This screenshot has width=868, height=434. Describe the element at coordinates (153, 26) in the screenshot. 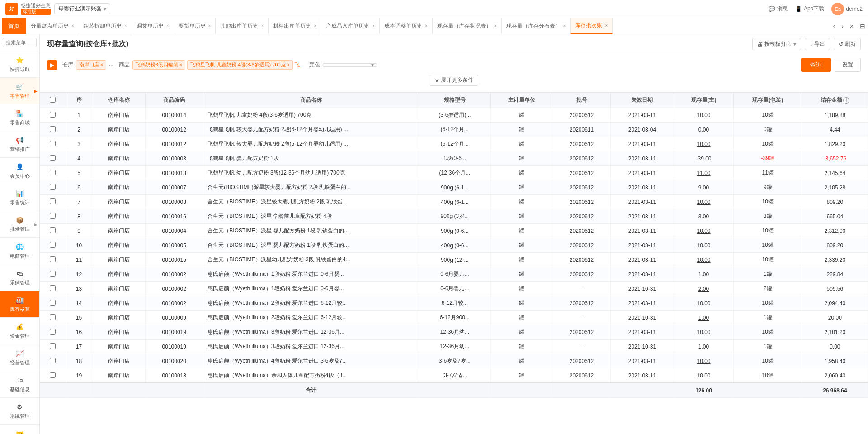

I see `tab-query: 调拨单历史 ×` at that location.